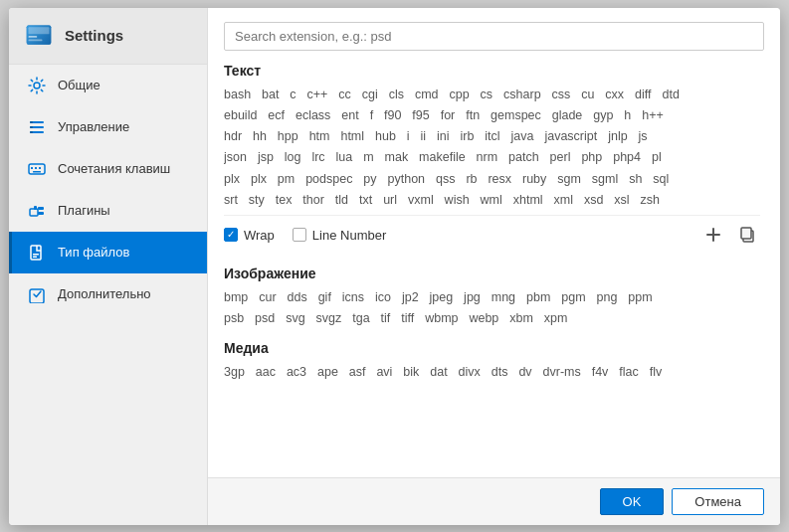 Image resolution: width=789 pixels, height=532 pixels. What do you see at coordinates (80, 86) in the screenshot?
I see `sidebar-item-general-label: Общие` at bounding box center [80, 86].